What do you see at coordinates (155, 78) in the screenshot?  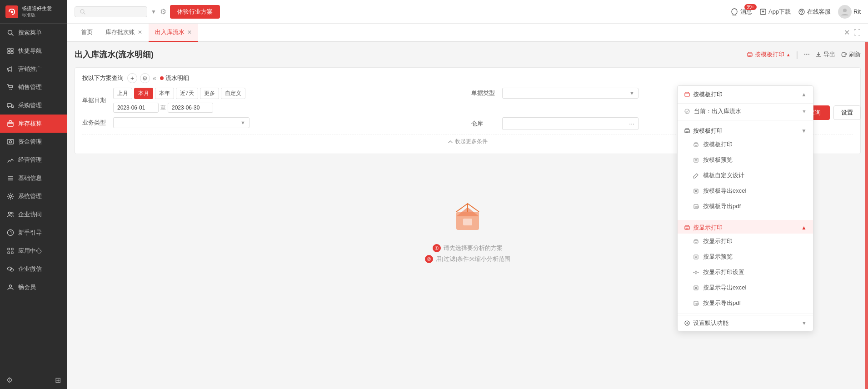 I see `filter-collapse-btn: «` at bounding box center [155, 78].